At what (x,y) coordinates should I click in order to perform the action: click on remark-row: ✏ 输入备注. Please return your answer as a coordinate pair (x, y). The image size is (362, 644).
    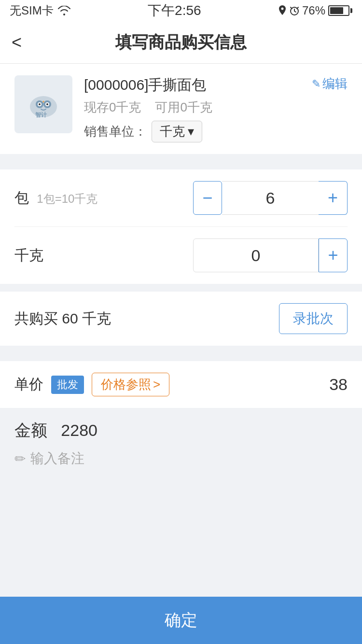
    Looking at the image, I should click on (181, 462).